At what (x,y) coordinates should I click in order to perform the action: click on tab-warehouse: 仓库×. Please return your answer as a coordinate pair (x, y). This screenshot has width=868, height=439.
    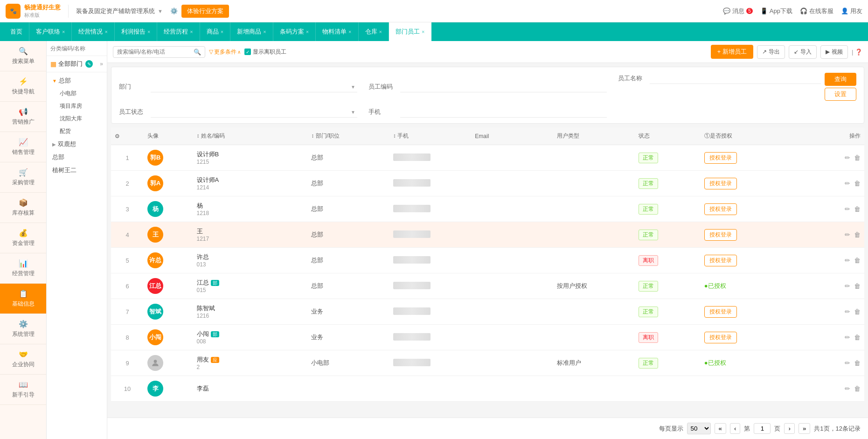
    Looking at the image, I should click on (374, 32).